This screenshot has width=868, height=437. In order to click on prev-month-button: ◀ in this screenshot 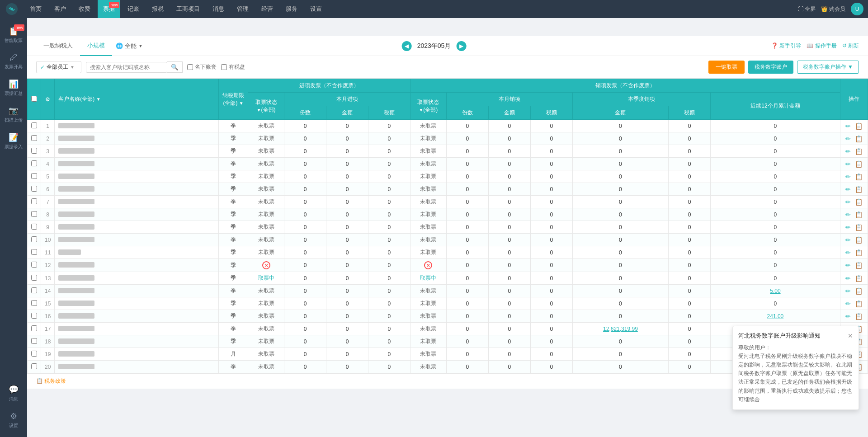, I will do `click(407, 46)`.